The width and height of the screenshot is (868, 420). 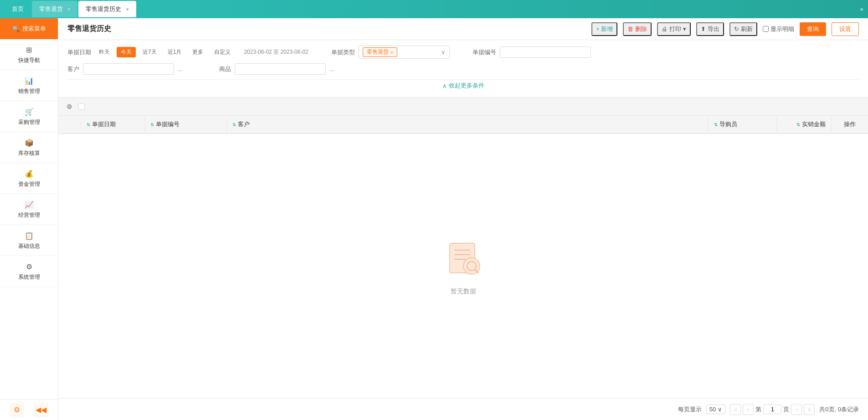 I want to click on sidebar-item-purchase-label: 采购管理, so click(x=29, y=122).